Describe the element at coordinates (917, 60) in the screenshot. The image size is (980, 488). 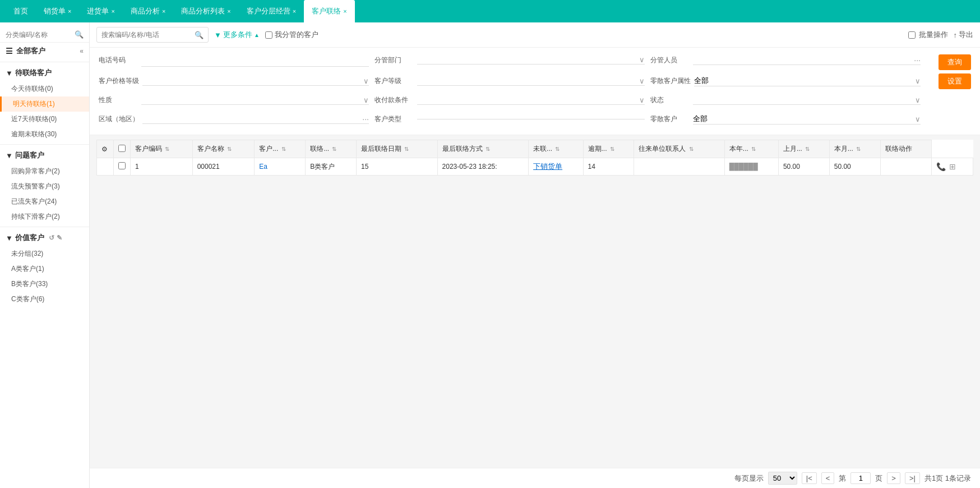
I see `manager-dots: ···` at that location.